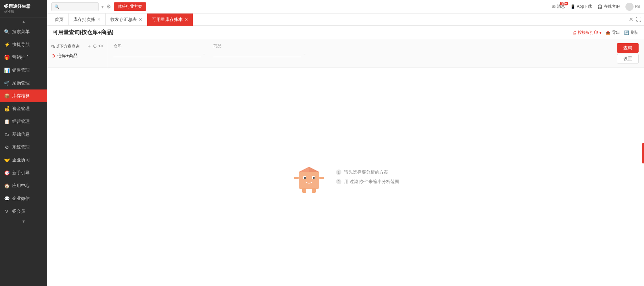 The height and width of the screenshot is (286, 644). What do you see at coordinates (612, 7) in the screenshot?
I see `service-label: 在线客服` at bounding box center [612, 7].